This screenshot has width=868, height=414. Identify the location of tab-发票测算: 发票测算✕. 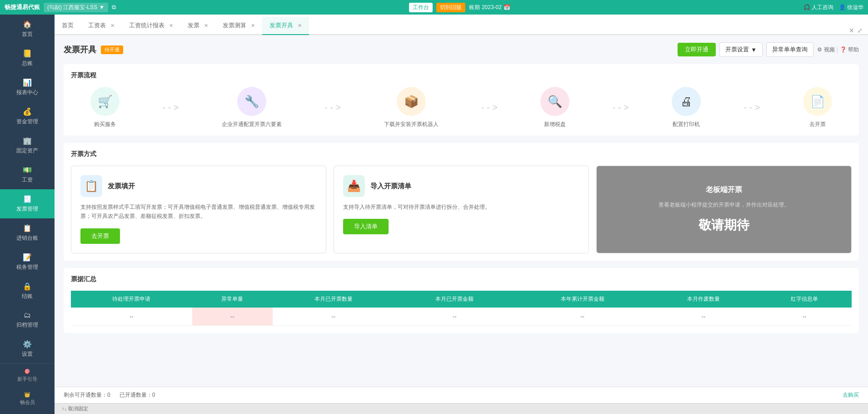
(239, 26).